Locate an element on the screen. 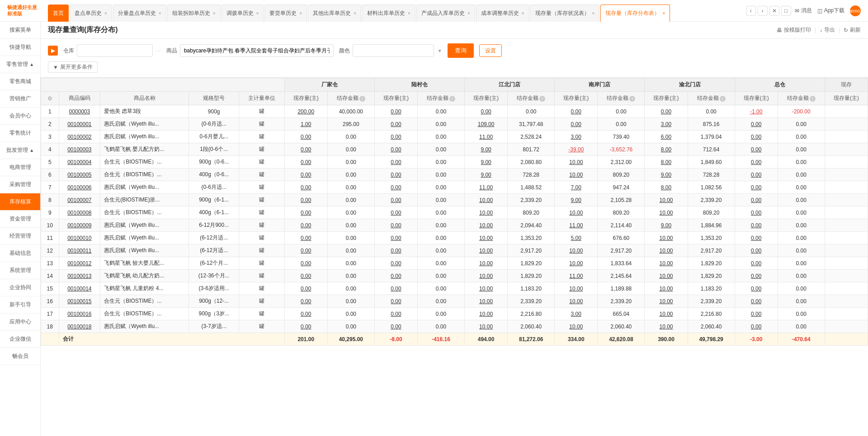 Image resolution: width=868 pixels, height=436 pixels. top-tab-1: 盘点单历史× is located at coordinates (91, 13).